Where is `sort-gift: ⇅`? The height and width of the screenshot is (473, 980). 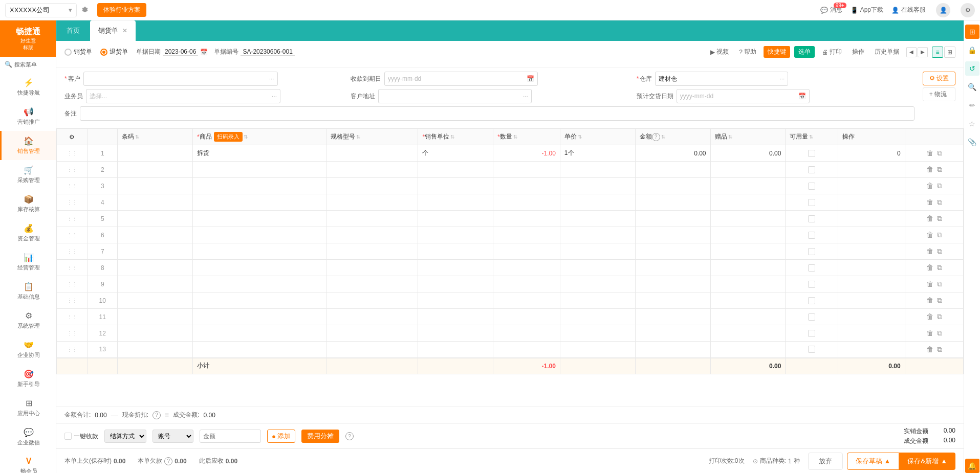
sort-gift: ⇅ is located at coordinates (811, 137).